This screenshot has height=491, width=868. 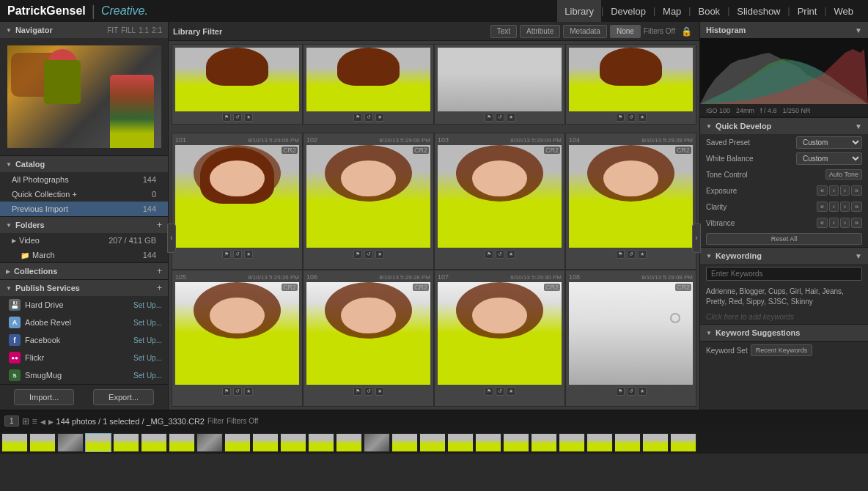 I want to click on next-photo-icon: ▸, so click(x=51, y=421).